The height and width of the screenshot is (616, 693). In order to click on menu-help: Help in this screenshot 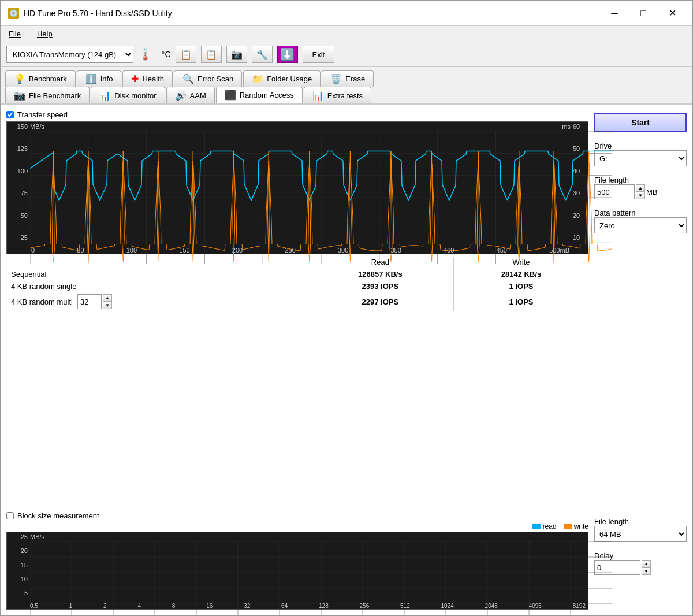, I will do `click(45, 34)`.